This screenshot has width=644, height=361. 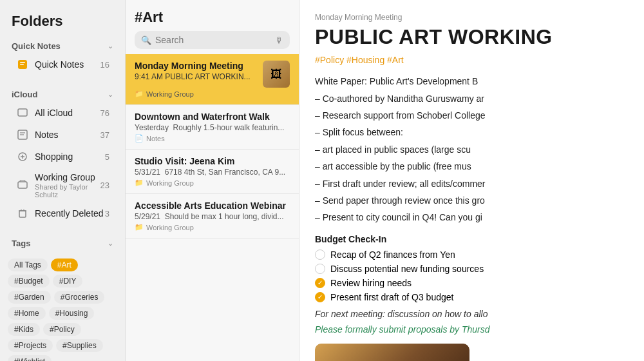 I want to click on icloud-section-header: iCloud ⌄, so click(x=62, y=94).